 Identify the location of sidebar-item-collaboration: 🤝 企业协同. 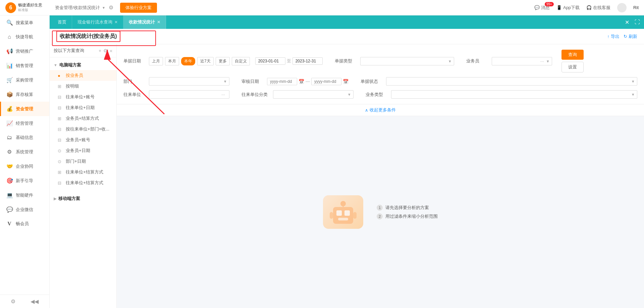
(25, 166).